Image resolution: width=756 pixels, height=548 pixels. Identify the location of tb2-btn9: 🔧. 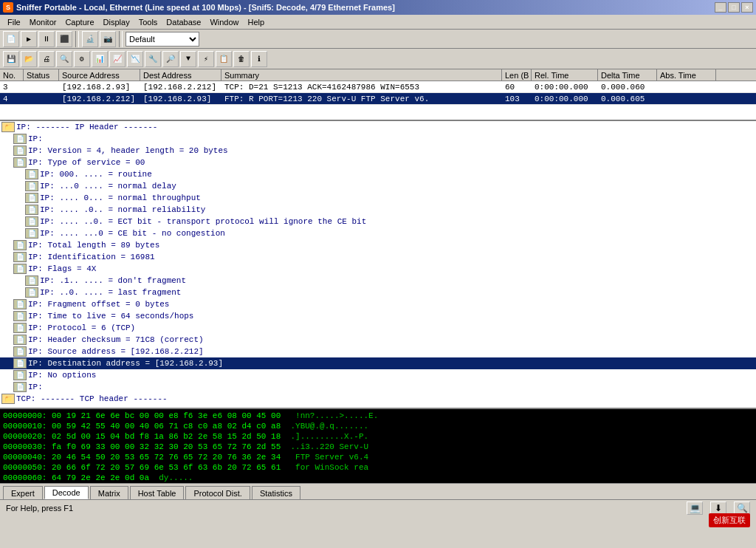
(153, 59).